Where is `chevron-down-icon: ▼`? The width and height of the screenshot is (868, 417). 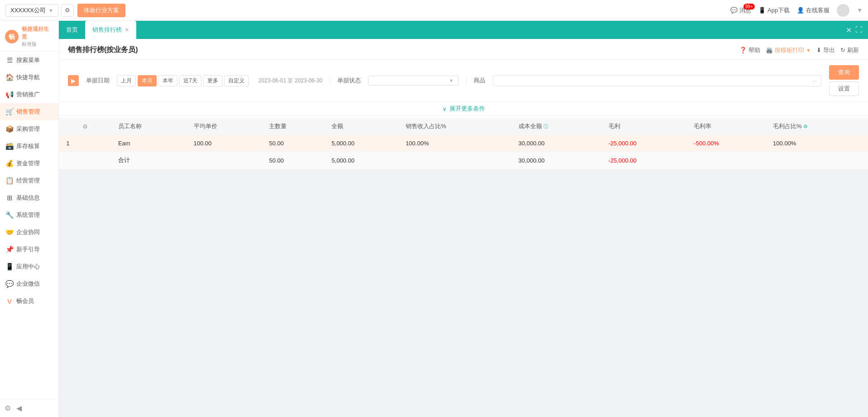 chevron-down-icon: ▼ is located at coordinates (51, 10).